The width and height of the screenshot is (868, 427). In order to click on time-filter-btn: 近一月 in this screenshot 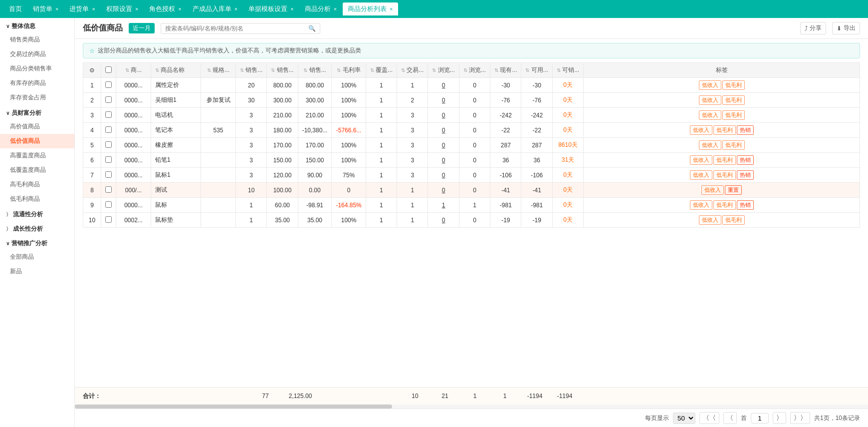, I will do `click(142, 28)`.